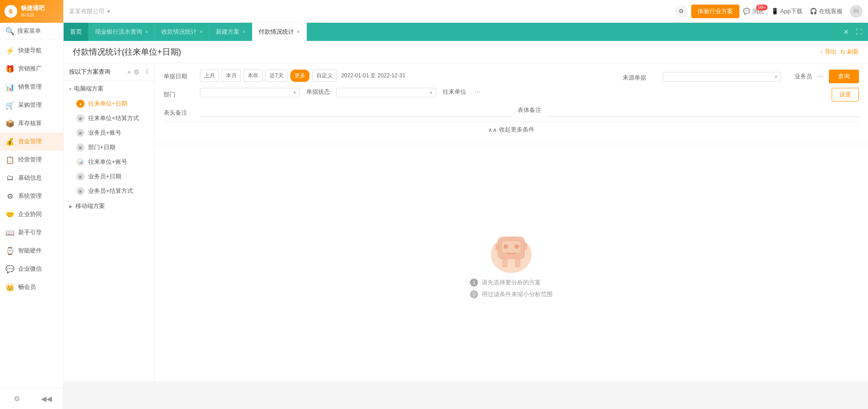 This screenshot has height=409, width=868. Describe the element at coordinates (454, 92) in the screenshot. I see `partner-filter-label: 往来单位` at that location.